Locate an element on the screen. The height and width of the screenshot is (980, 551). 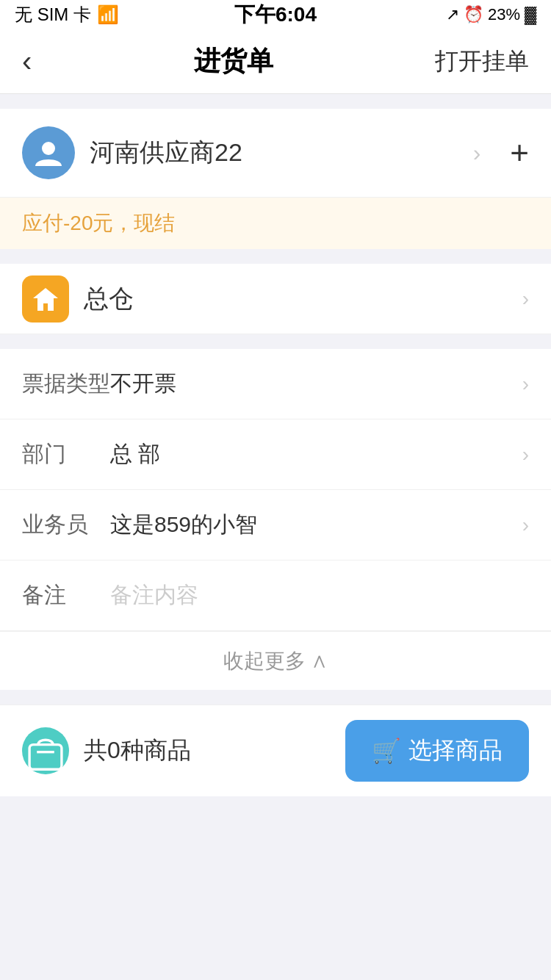
status-bar: 无 SIM 卡 📶 下午6:04 ↗ ⏰ 23% ▓ is located at coordinates (276, 15).